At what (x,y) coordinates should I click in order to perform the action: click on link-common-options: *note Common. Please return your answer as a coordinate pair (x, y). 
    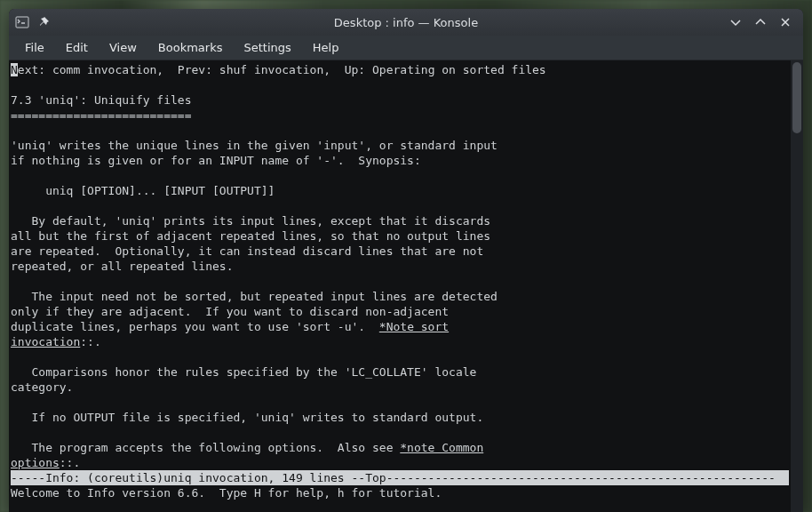
    Looking at the image, I should click on (442, 448).